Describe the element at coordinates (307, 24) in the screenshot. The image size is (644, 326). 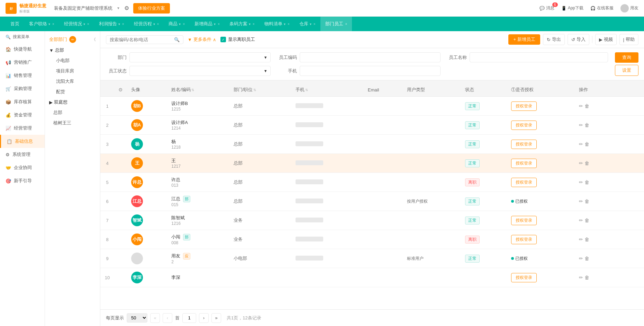
I see `tab-warehouse: 仓库▾×` at that location.